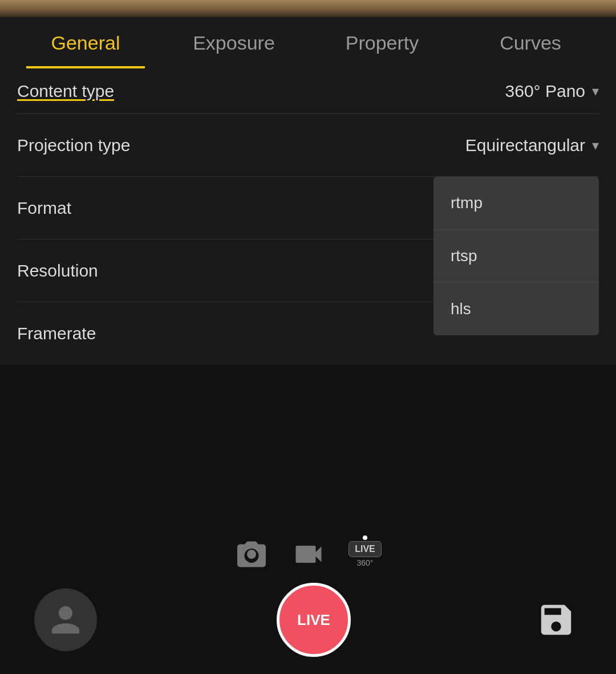 This screenshot has height=674, width=616. Describe the element at coordinates (516, 256) in the screenshot. I see `format-dropdown-menu: rtmp rtsp hls` at that location.